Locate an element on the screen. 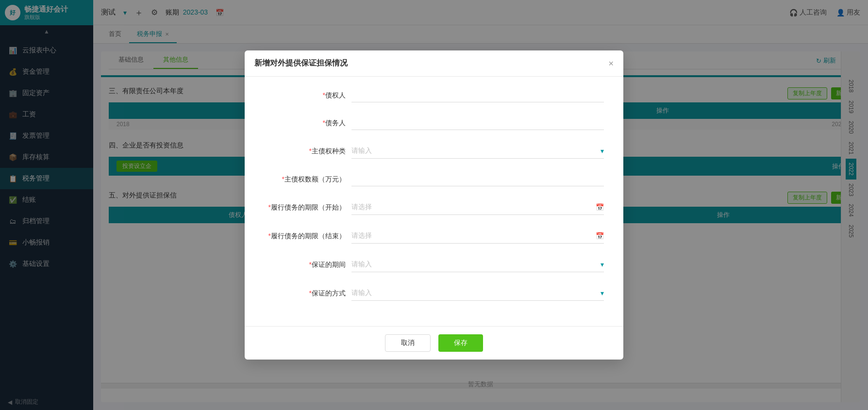  modal-footer: 取消 保存 is located at coordinates (434, 343).